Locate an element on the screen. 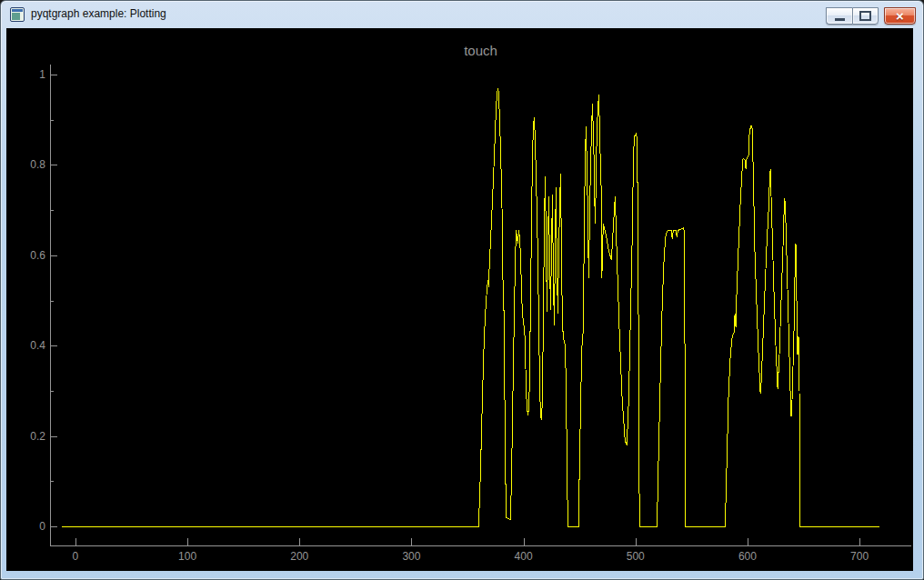 This screenshot has height=580, width=924. y-tick-label: 0.2 is located at coordinates (38, 436).